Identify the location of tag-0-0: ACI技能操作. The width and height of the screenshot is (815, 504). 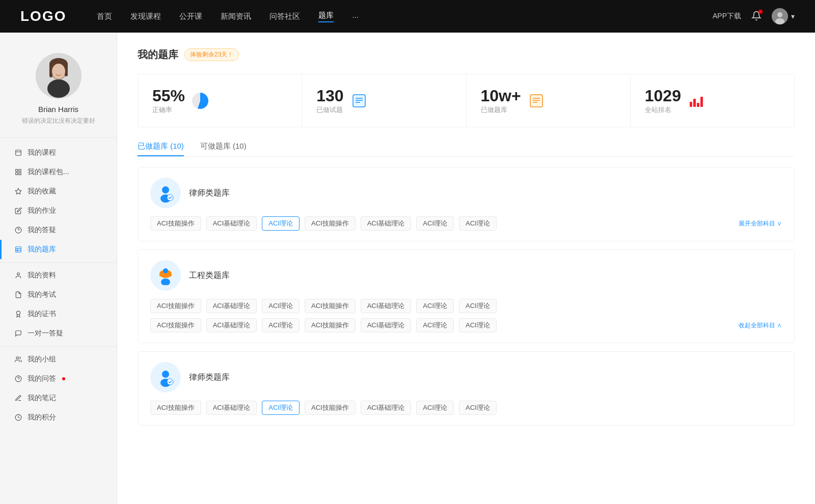
(176, 223).